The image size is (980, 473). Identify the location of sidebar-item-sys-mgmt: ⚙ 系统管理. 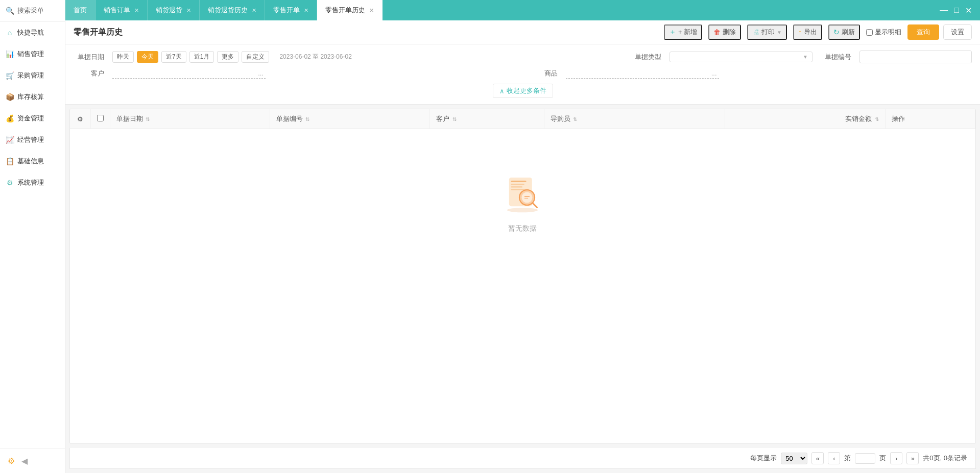
(33, 183).